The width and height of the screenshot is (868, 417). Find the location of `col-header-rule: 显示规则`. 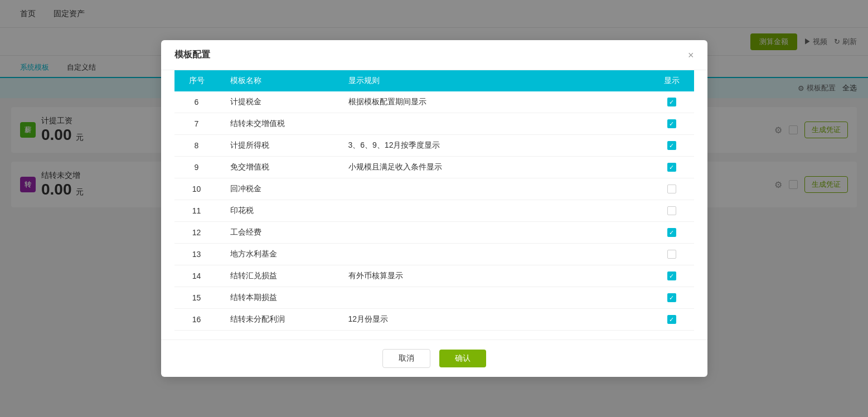

col-header-rule: 显示规则 is located at coordinates (496, 81).